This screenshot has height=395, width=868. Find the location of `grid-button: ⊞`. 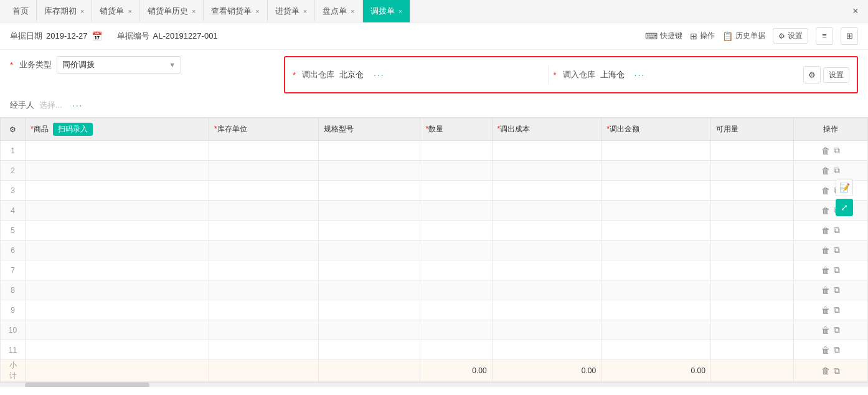

grid-button: ⊞ is located at coordinates (849, 36).